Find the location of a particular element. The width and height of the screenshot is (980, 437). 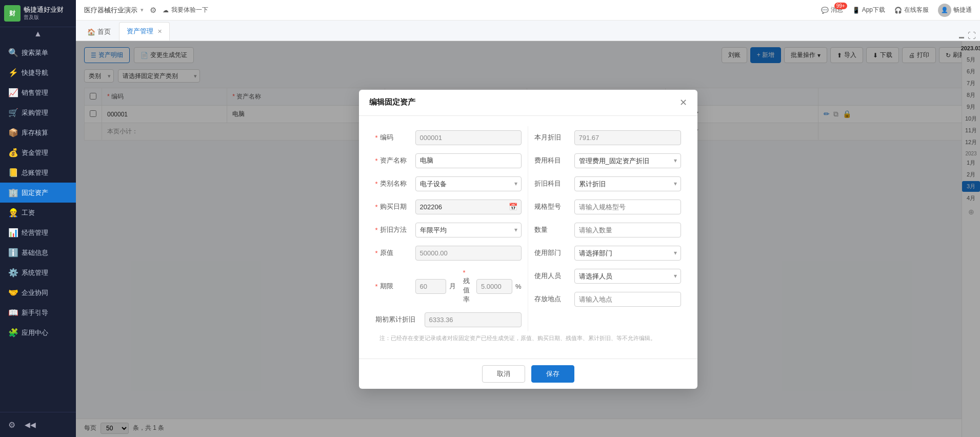

expense-account-select: 管理费用_固定资产折旧 is located at coordinates (628, 161).